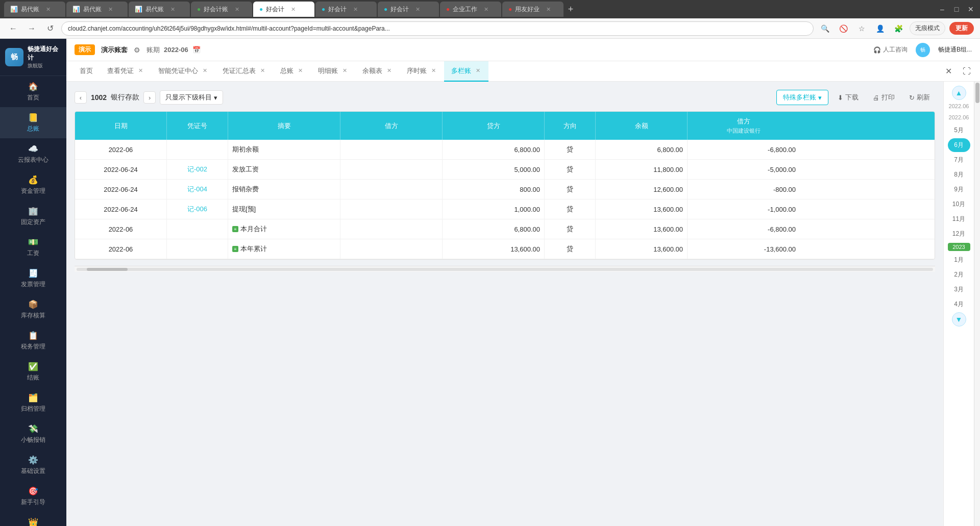 This screenshot has width=980, height=526. Describe the element at coordinates (880, 29) in the screenshot. I see `profile-icon: 👤` at that location.